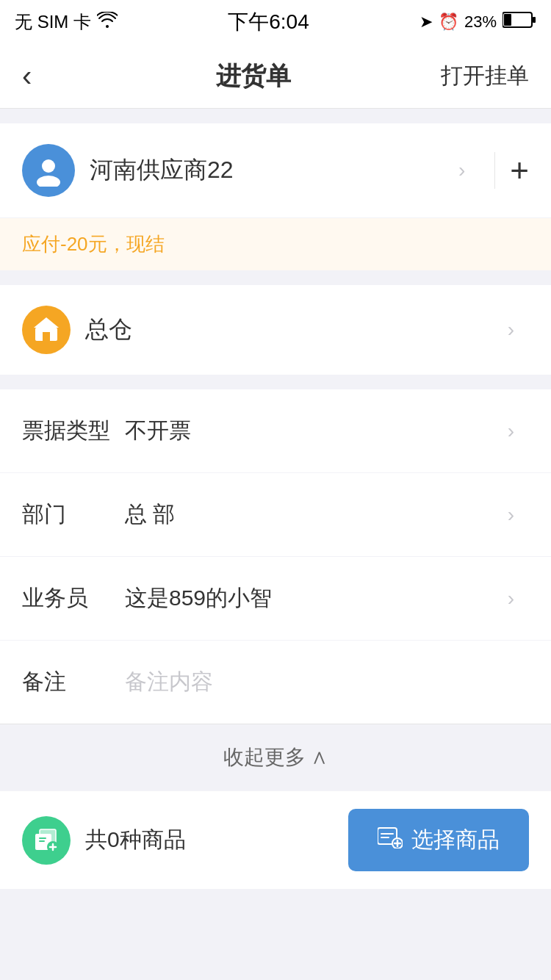 This screenshot has width=551, height=980. Describe the element at coordinates (327, 682) in the screenshot. I see `remark-input: 备注内容` at that location.